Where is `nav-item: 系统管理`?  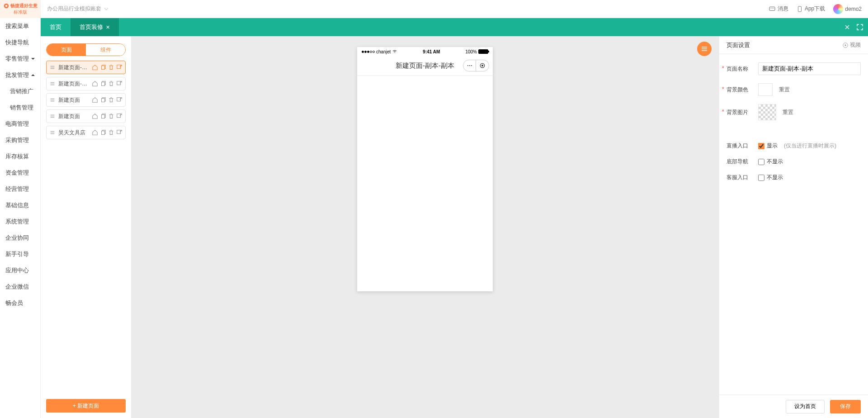
nav-item: 系统管理 is located at coordinates (20, 222).